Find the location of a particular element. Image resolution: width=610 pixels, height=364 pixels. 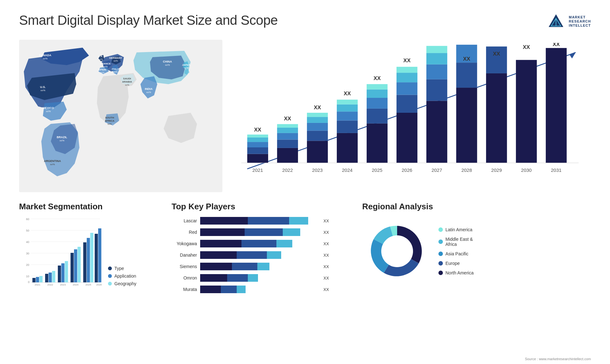

svg-text: U.S. is located at coordinates (43, 87).